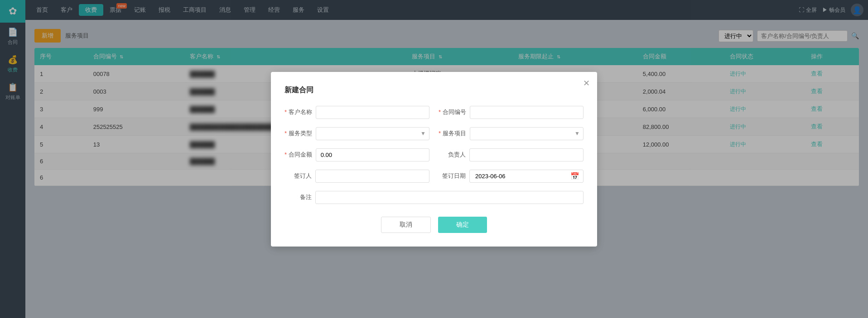 The height and width of the screenshot is (318, 868). What do you see at coordinates (434, 176) in the screenshot?
I see `form-row-4: 签订人 签订日期 📅` at bounding box center [434, 176].